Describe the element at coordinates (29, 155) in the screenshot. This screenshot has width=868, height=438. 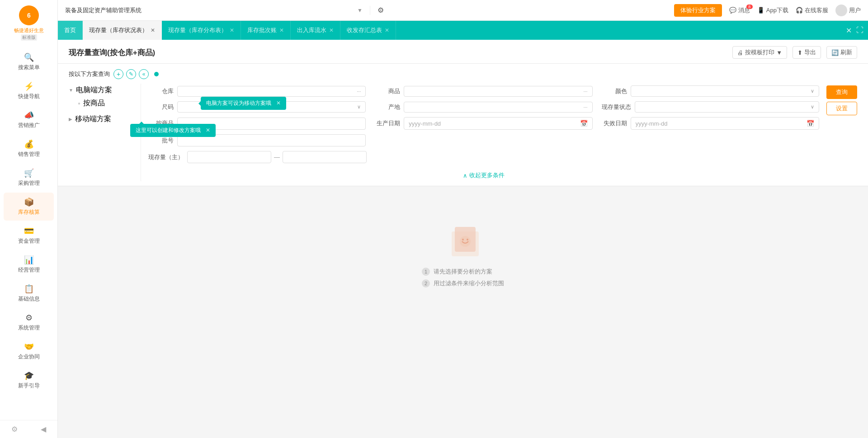
I see `sidebar-item-label: 销售管理` at that location.